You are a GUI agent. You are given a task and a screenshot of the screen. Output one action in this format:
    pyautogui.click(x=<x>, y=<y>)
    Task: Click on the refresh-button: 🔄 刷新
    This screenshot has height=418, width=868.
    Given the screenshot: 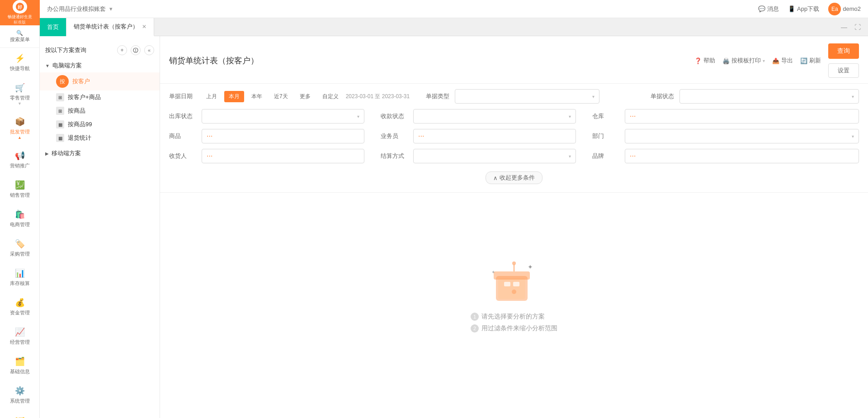 What is the action you would take?
    pyautogui.click(x=811, y=61)
    